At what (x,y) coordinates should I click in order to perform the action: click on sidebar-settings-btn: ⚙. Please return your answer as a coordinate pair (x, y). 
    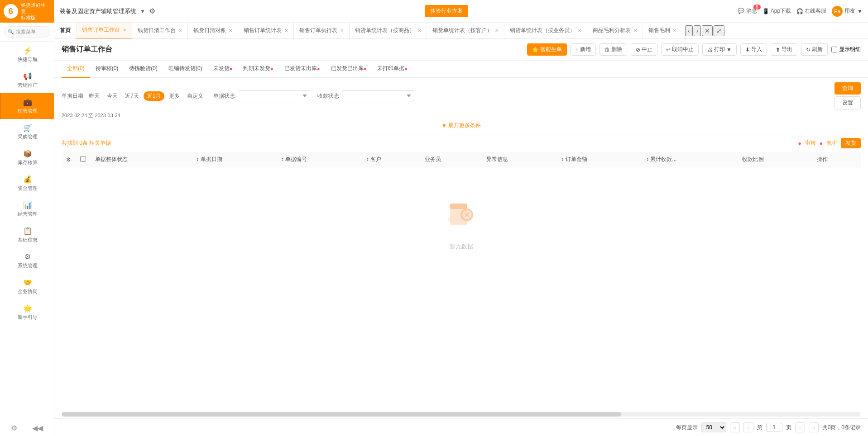
    Looking at the image, I should click on (14, 428).